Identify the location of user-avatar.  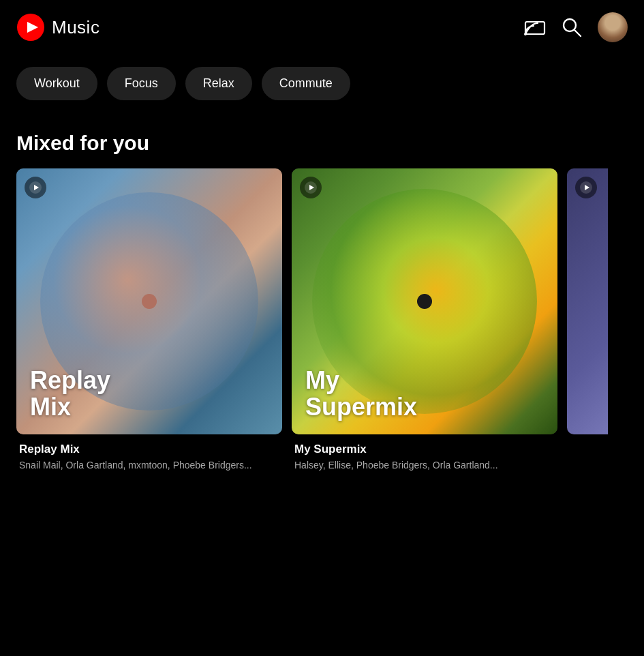
(613, 27).